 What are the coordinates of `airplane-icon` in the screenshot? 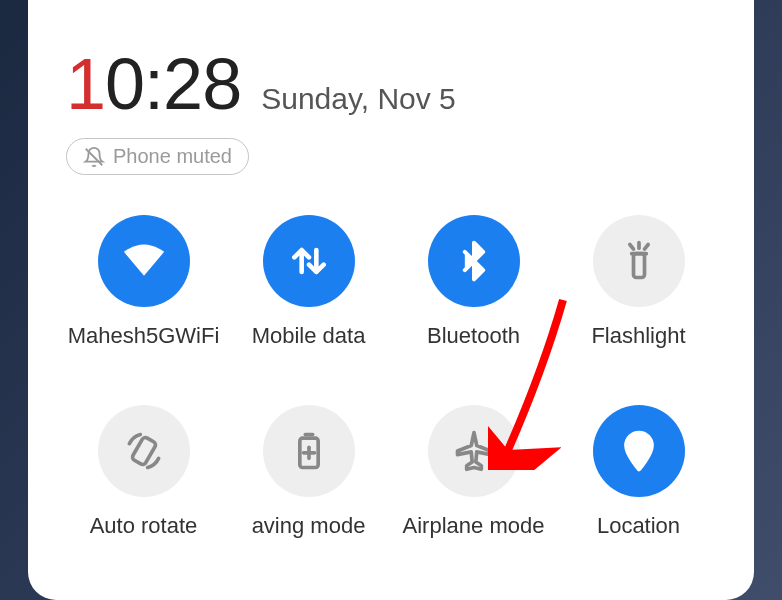 It's located at (474, 451).